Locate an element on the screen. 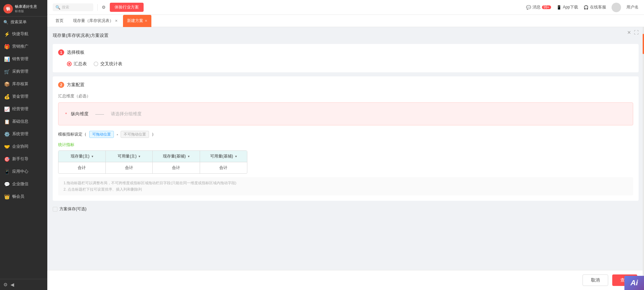  sidebar-item-label: 销售管理 is located at coordinates (20, 59).